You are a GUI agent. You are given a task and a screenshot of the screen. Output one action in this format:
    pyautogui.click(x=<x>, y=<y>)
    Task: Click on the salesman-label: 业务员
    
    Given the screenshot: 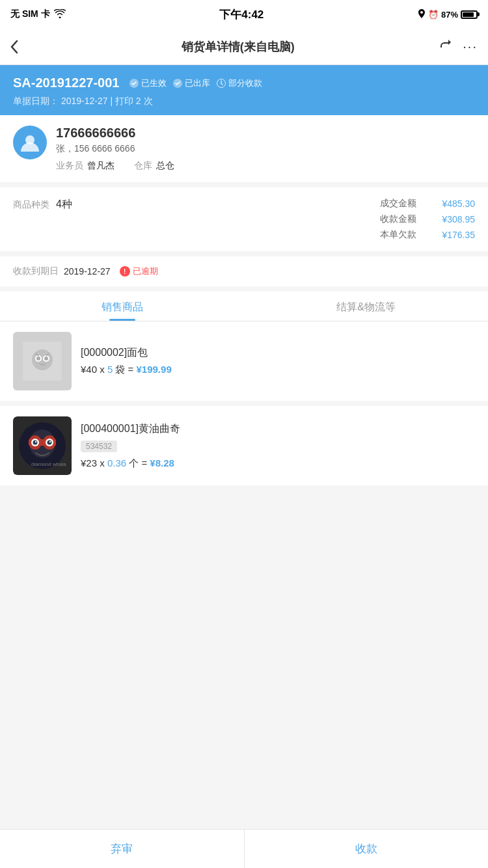 What is the action you would take?
    pyautogui.click(x=70, y=166)
    